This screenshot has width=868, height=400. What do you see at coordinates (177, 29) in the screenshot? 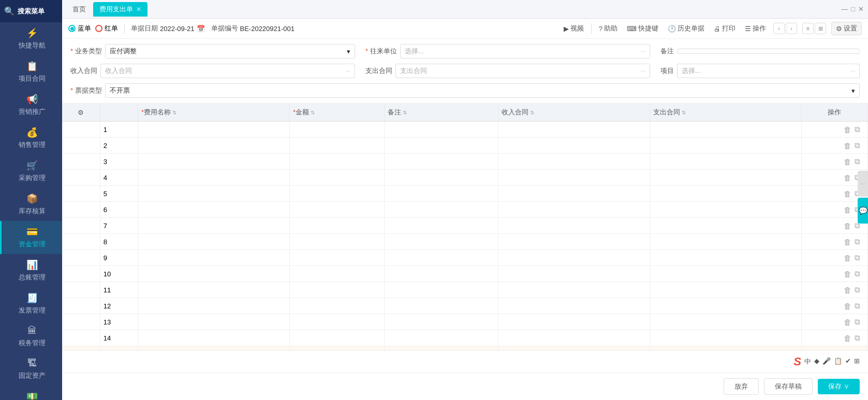
I see `date-value: 2022-09-21` at bounding box center [177, 29].